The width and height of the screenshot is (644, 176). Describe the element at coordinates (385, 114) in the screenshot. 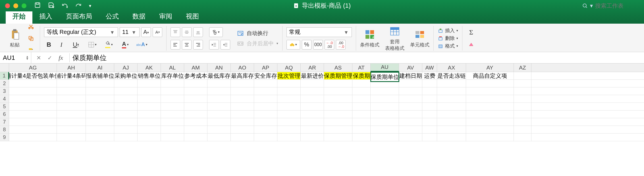

I see `cell-AU6` at that location.